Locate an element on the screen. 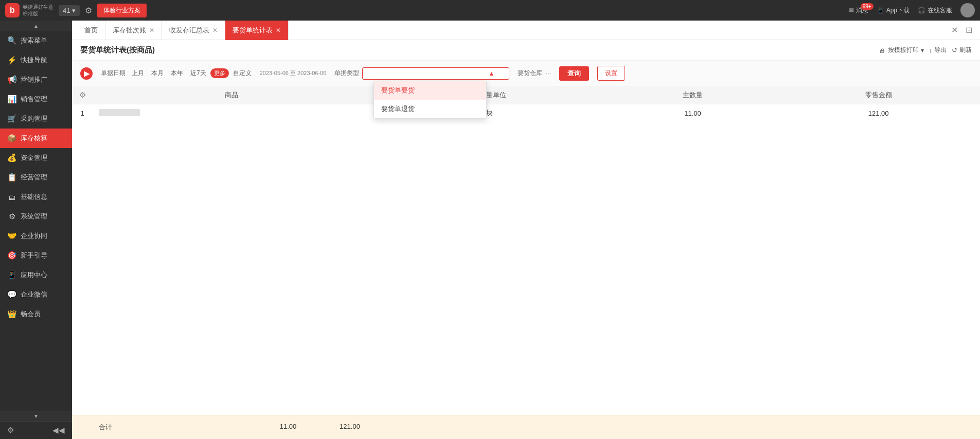 This screenshot has height=439, width=980. refresh-icon: ↺ is located at coordinates (955, 50).